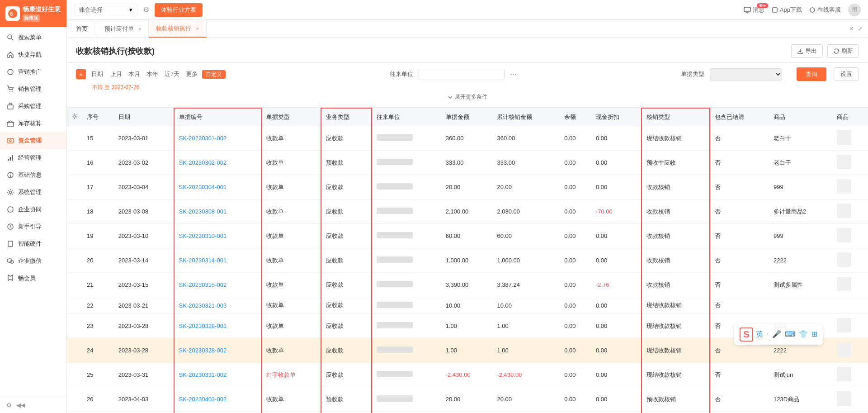 Image resolution: width=868 pixels, height=413 pixels. What do you see at coordinates (218, 138) in the screenshot?
I see `cell-voucher-no: SK-20230301-002` at bounding box center [218, 138].